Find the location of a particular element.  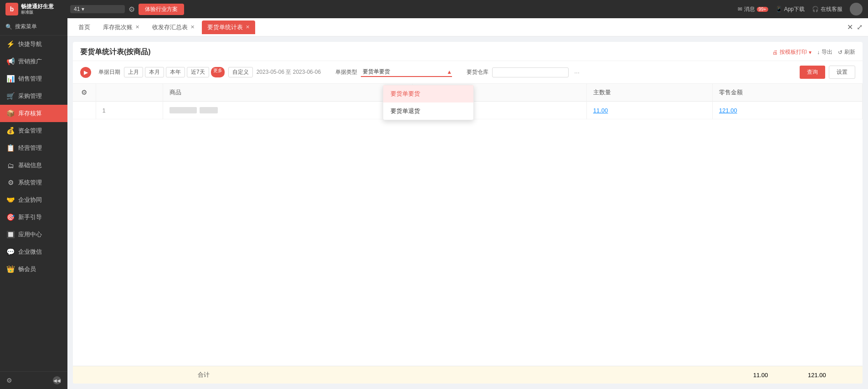

logo-icon: b is located at coordinates (12, 9).